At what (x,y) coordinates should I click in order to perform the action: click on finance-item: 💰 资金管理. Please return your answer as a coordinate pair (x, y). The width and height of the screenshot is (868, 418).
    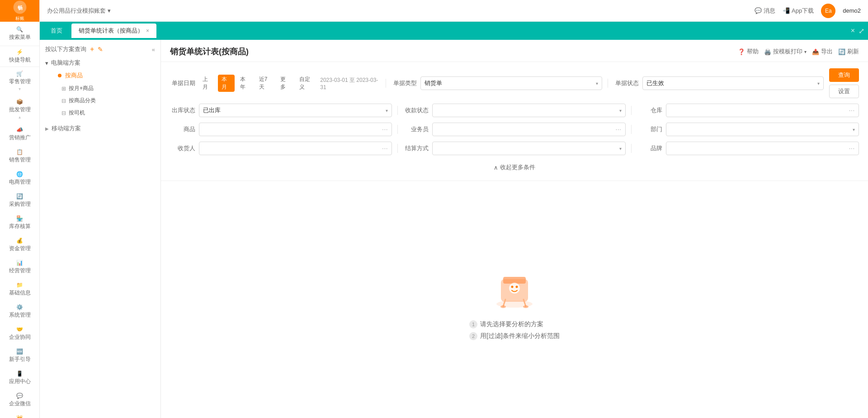
    Looking at the image, I should click on (20, 245).